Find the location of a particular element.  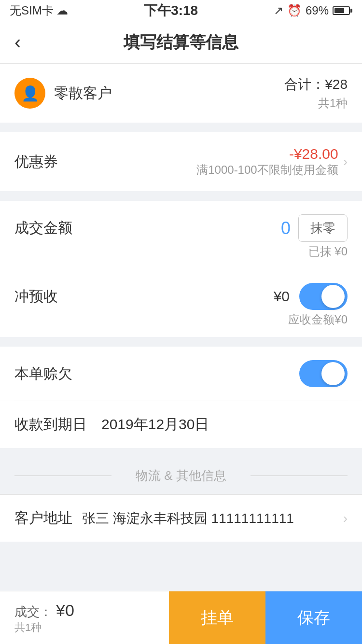

coupon-label: 优惠券 is located at coordinates (36, 162).